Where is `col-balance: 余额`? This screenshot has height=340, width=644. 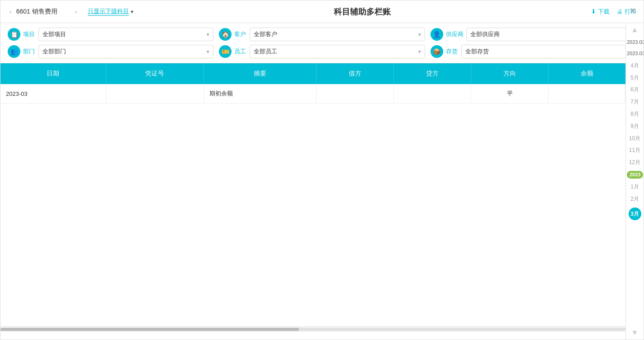 col-balance: 余额 is located at coordinates (587, 74).